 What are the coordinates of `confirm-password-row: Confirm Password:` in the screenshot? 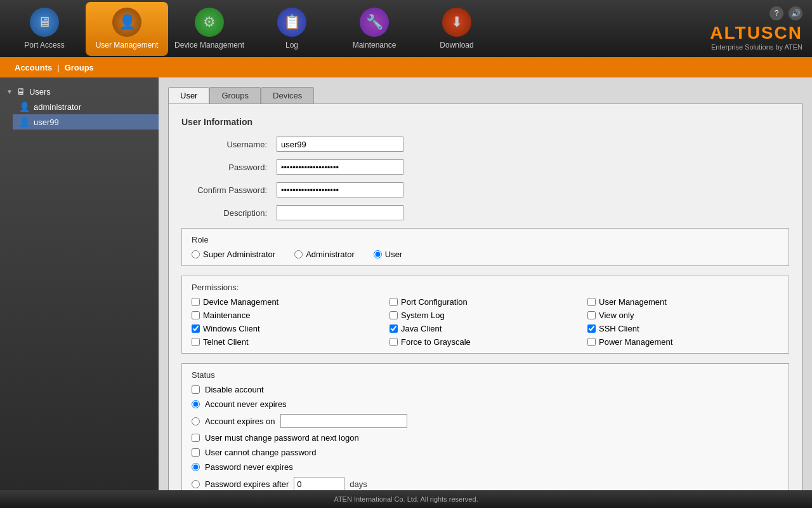 It's located at (485, 190).